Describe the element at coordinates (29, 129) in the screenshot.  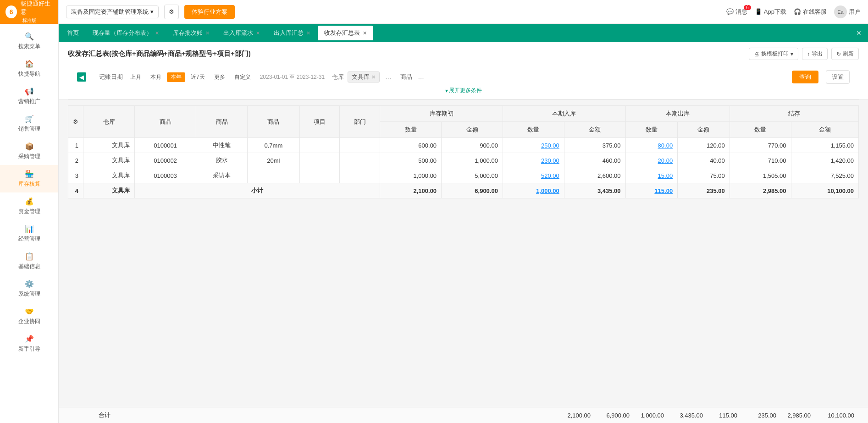
I see `sidebar-item-label-sales: 销售管理` at that location.